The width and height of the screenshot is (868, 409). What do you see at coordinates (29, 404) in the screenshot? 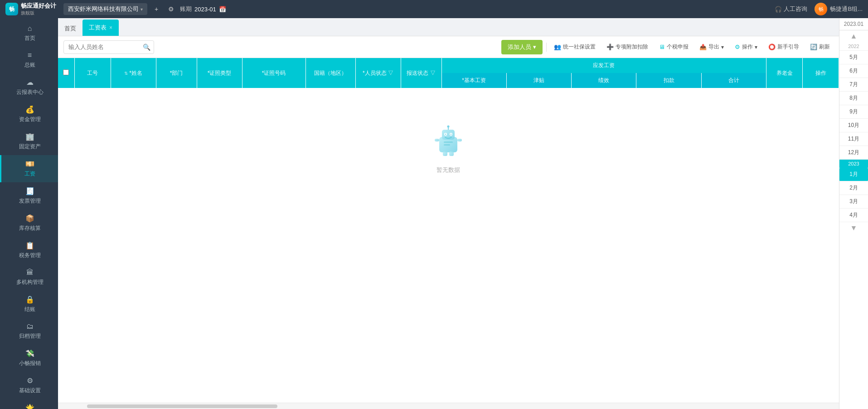
I see `sidebar-item-guide: 🌟 新手引导` at bounding box center [29, 404].